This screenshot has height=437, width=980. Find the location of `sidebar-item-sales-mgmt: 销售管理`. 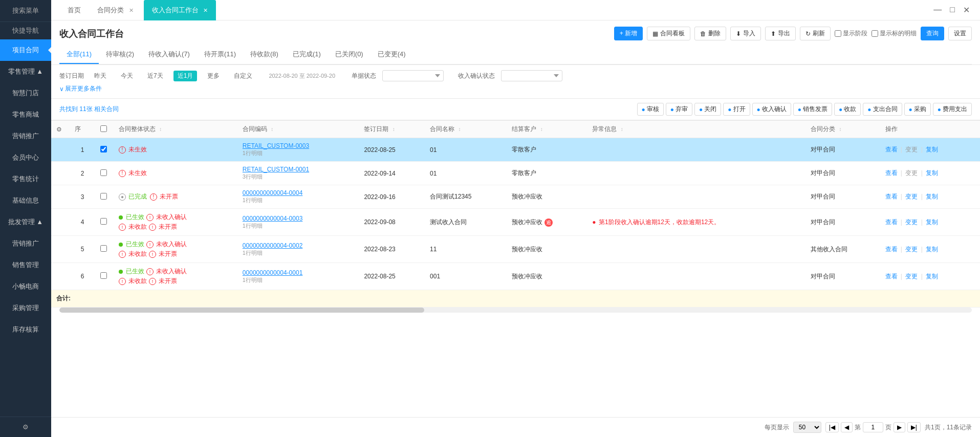

sidebar-item-sales-mgmt: 销售管理 is located at coordinates (26, 265).